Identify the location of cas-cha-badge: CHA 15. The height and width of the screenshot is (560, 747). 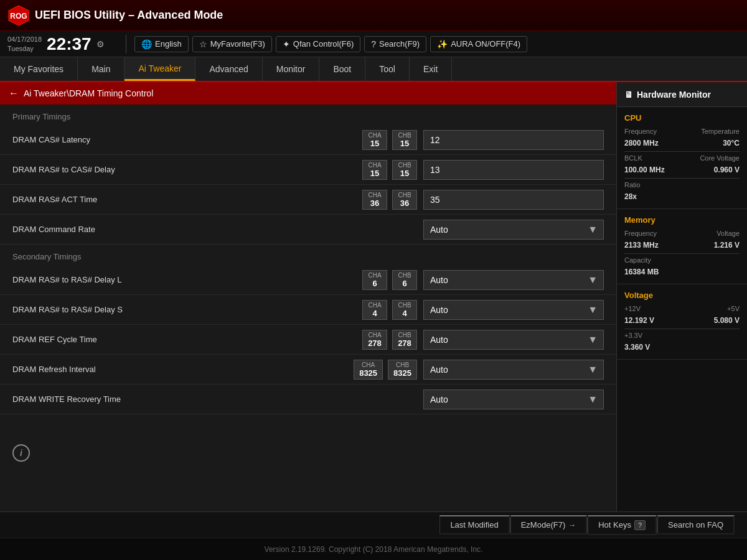
(375, 140).